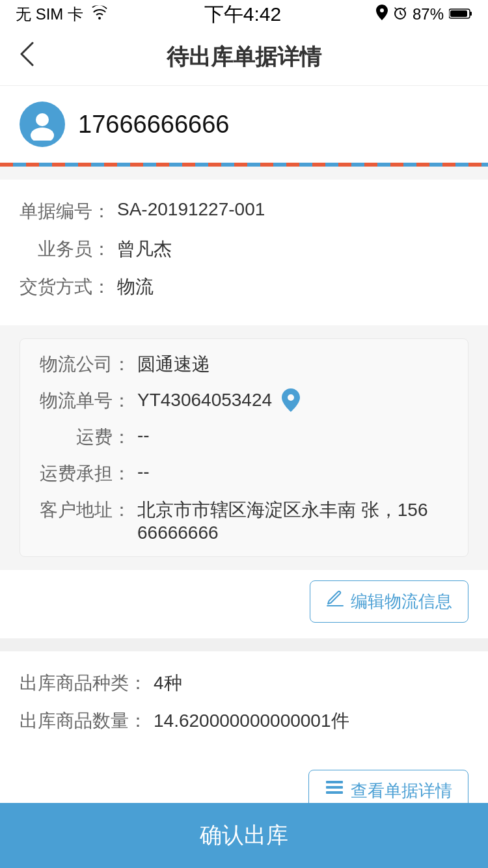 The height and width of the screenshot is (868, 488). I want to click on logistics-tracking-label: 物流单号：, so click(85, 401).